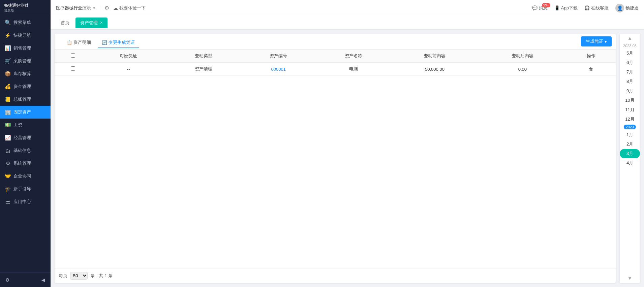 This screenshot has width=644, height=287. I want to click on cell-operation: 🗑, so click(591, 69).